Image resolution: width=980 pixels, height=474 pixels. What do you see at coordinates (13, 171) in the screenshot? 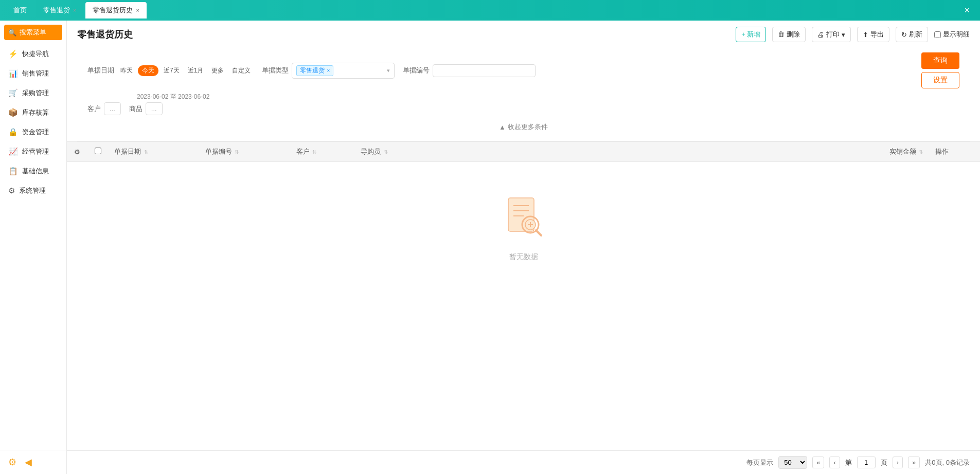
I see `base-info-icon: 📋` at bounding box center [13, 171].